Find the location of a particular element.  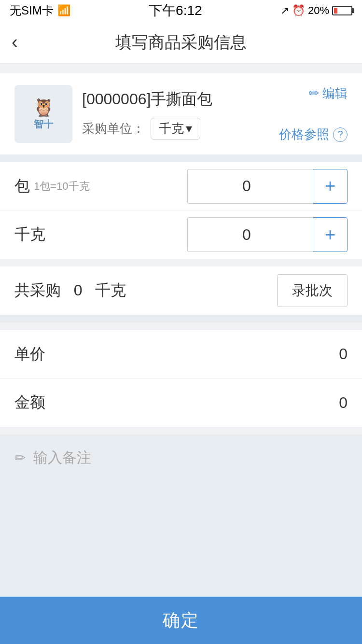

status-bar-left: 无SIM卡 📶 is located at coordinates (40, 11).